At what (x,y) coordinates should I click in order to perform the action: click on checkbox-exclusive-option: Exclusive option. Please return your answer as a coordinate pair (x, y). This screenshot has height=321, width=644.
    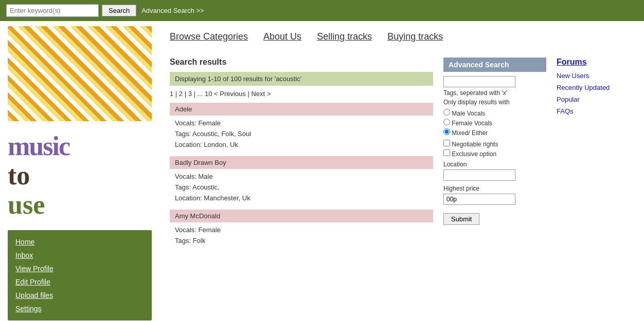
    Looking at the image, I should click on (495, 154).